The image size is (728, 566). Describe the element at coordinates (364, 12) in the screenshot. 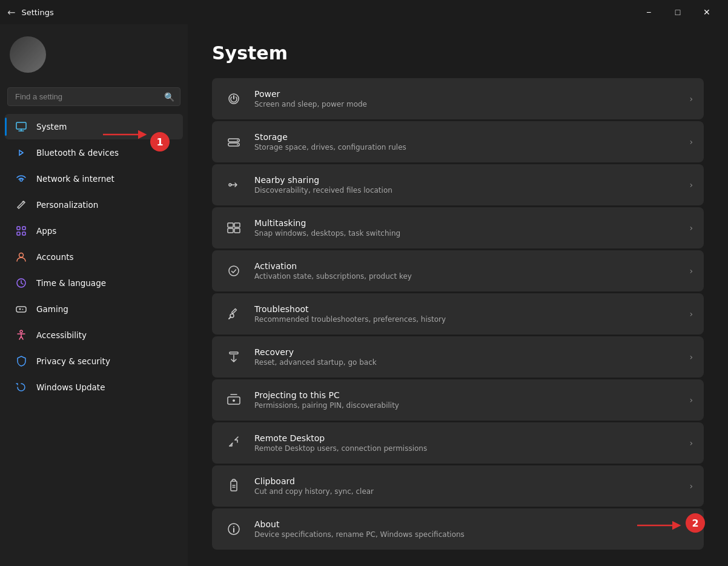

I see `title-bar: ← Settings − □ ✕` at that location.